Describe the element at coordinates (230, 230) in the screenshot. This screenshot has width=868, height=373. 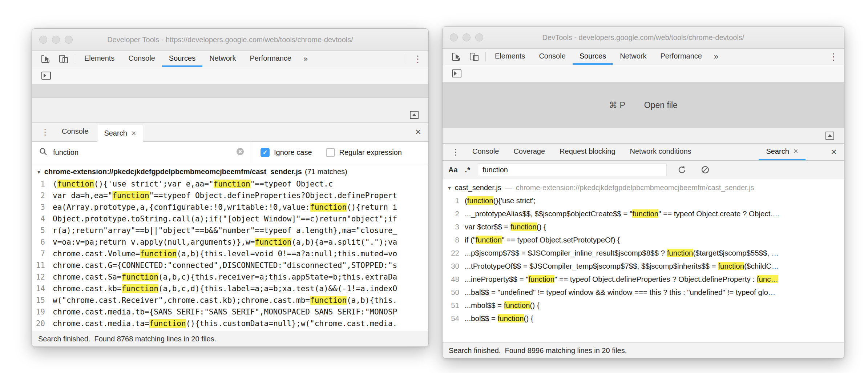
I see `result-line: 5r(a);return"array"==b||"object"==b&&"nu…` at that location.